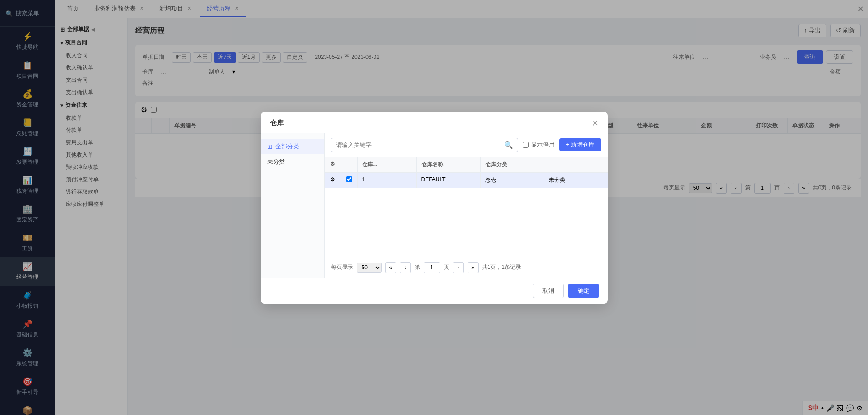 The height and width of the screenshot is (415, 868). Describe the element at coordinates (333, 180) in the screenshot. I see `row-gear: ⚙` at that location.